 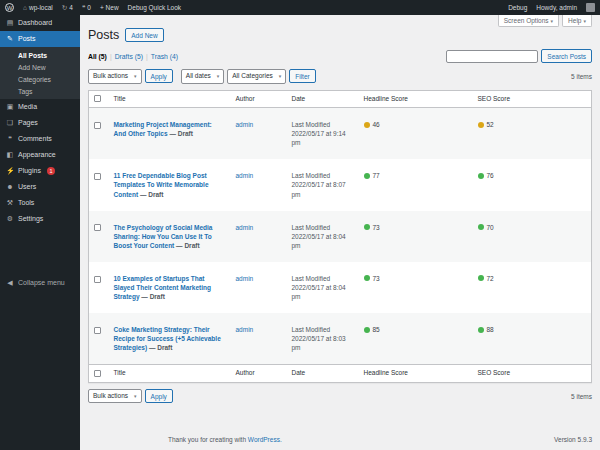 I want to click on all-categories-select: All Categories ▾, so click(x=256, y=76).